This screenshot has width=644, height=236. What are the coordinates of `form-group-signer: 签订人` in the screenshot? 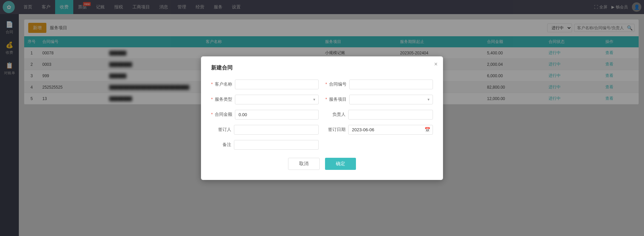 It's located at (265, 130).